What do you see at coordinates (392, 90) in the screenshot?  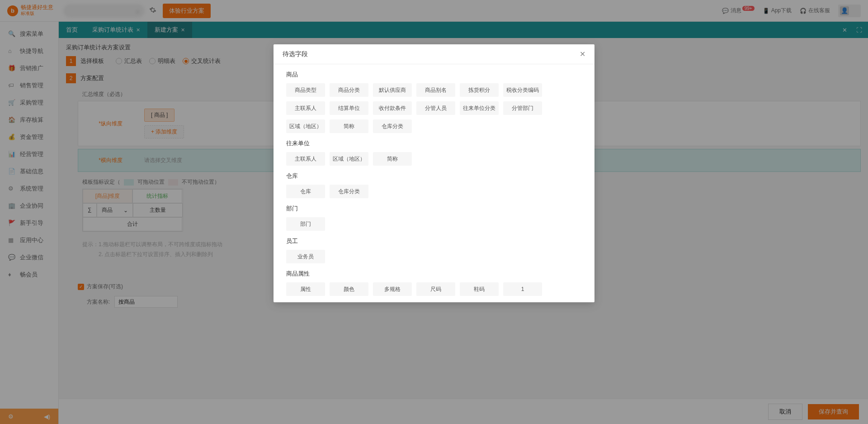 I see `field-chip: 默认供应商` at bounding box center [392, 90].